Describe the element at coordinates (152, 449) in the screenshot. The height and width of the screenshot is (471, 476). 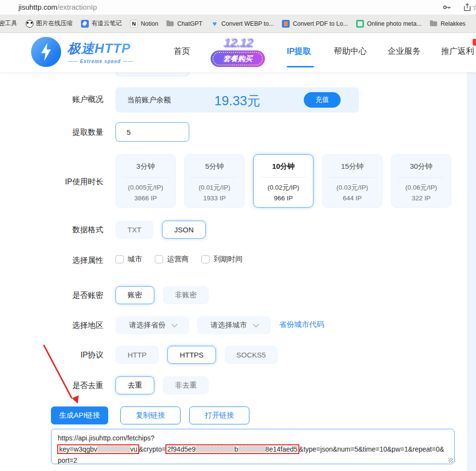
I see `url-crypto-param: &crypto=` at that location.